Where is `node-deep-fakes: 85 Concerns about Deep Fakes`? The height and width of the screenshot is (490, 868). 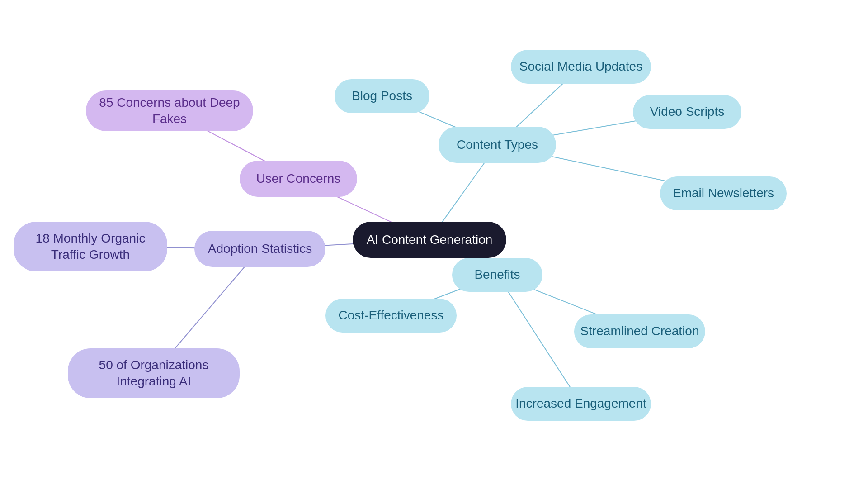 node-deep-fakes: 85 Concerns about Deep Fakes is located at coordinates (170, 111).